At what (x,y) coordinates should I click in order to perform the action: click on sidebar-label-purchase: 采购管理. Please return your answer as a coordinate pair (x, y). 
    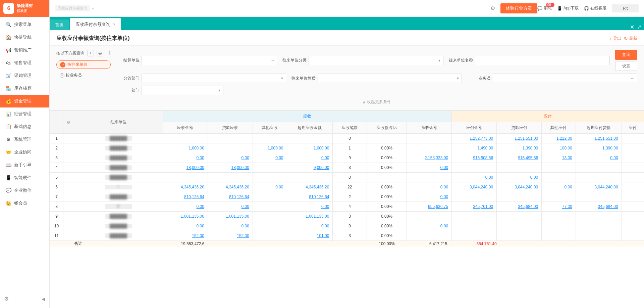
    Looking at the image, I should click on (23, 76).